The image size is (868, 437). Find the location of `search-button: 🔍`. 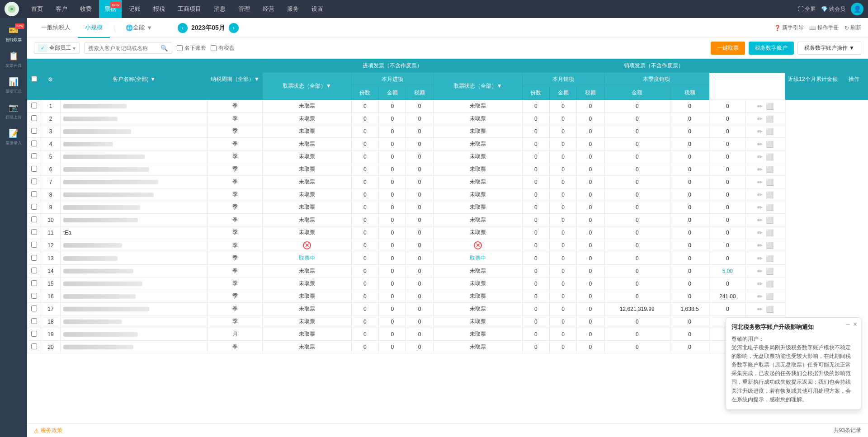

search-button: 🔍 is located at coordinates (165, 48).